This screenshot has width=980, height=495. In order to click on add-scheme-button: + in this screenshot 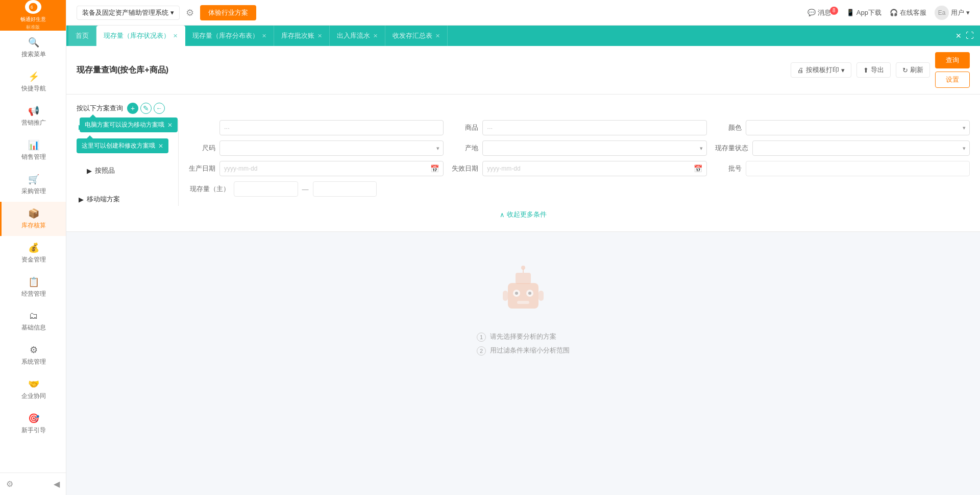, I will do `click(133, 108)`.